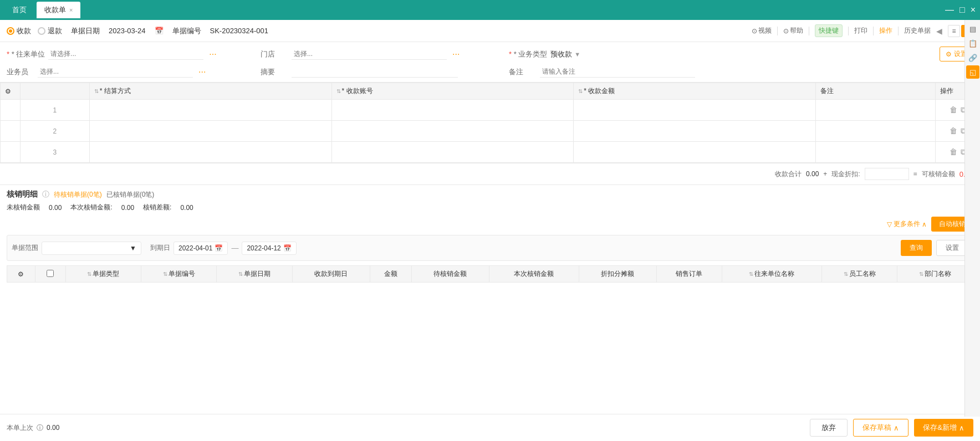 This screenshot has width=980, height=441. I want to click on discount-input, so click(887, 174).